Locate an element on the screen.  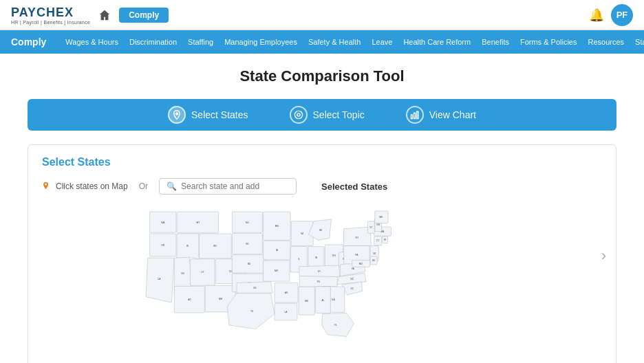
state-ri: RI is located at coordinates (385, 240).